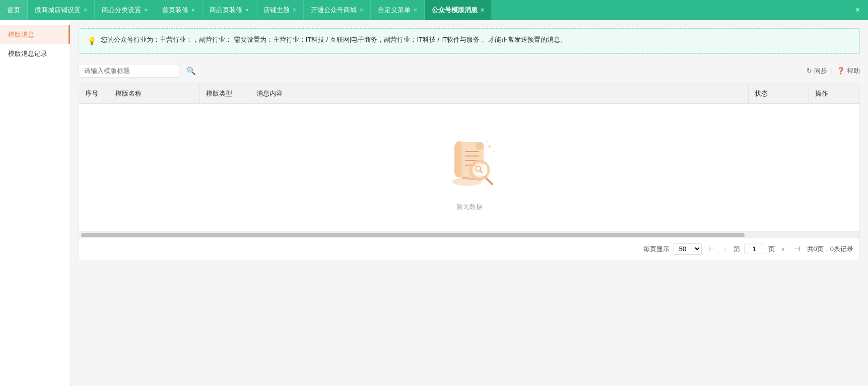 This screenshot has width=868, height=386. I want to click on th-status: 状态, so click(779, 94).